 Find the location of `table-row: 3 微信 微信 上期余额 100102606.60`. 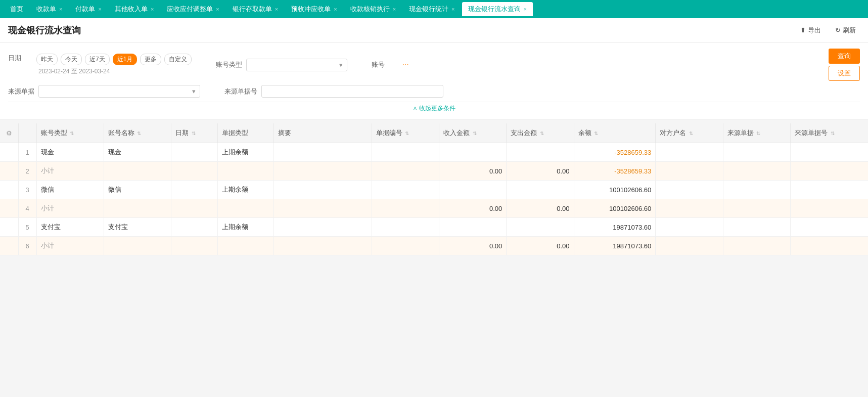

table-row: 3 微信 微信 上期余额 100102606.60 is located at coordinates (434, 190).